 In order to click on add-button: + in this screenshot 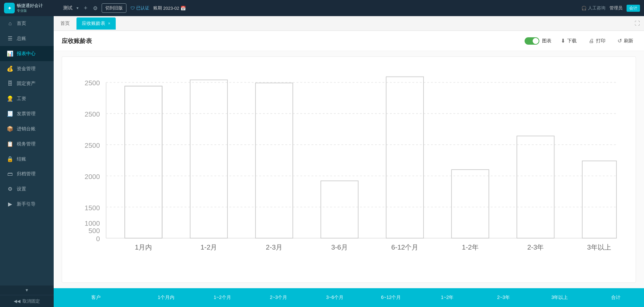, I will do `click(86, 8)`.